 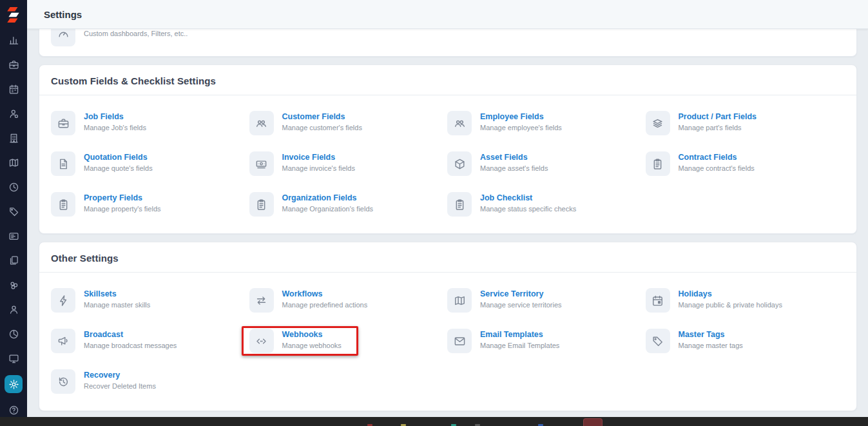 What do you see at coordinates (322, 121) in the screenshot?
I see `item-text: Customer Fields Manage customer's fields` at bounding box center [322, 121].